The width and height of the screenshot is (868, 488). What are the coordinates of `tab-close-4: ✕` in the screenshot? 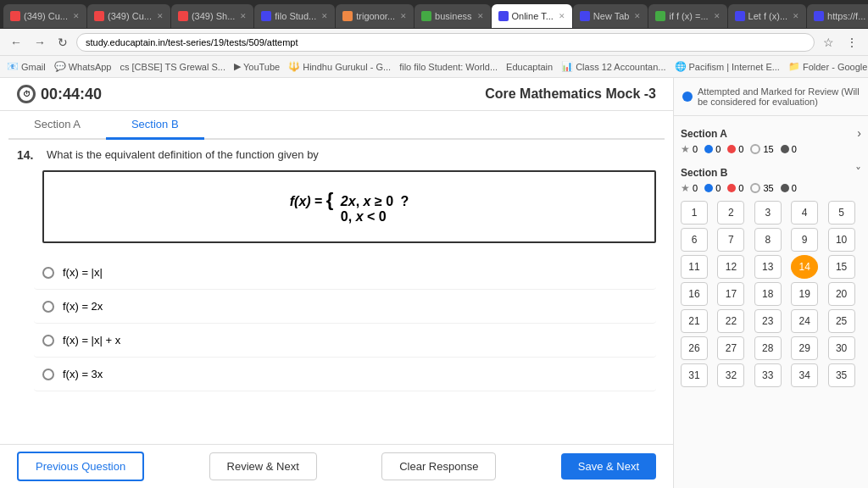 It's located at (325, 16).